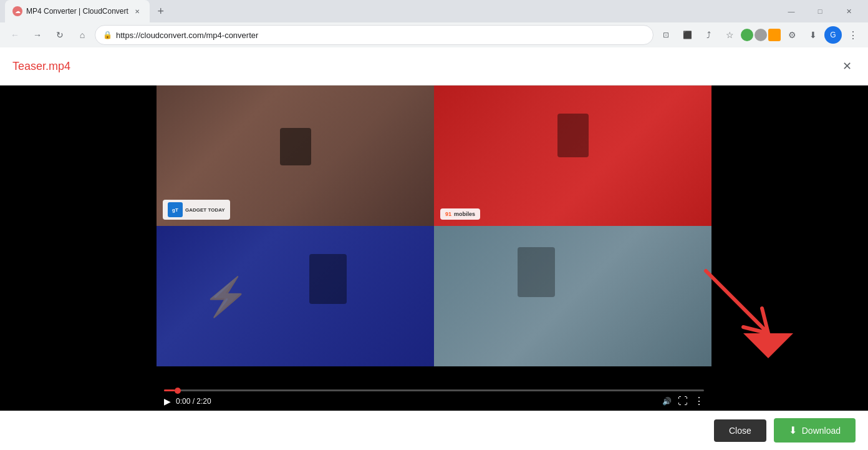 The image size is (868, 450). Describe the element at coordinates (60, 35) in the screenshot. I see `reload-button: ↻` at that location.